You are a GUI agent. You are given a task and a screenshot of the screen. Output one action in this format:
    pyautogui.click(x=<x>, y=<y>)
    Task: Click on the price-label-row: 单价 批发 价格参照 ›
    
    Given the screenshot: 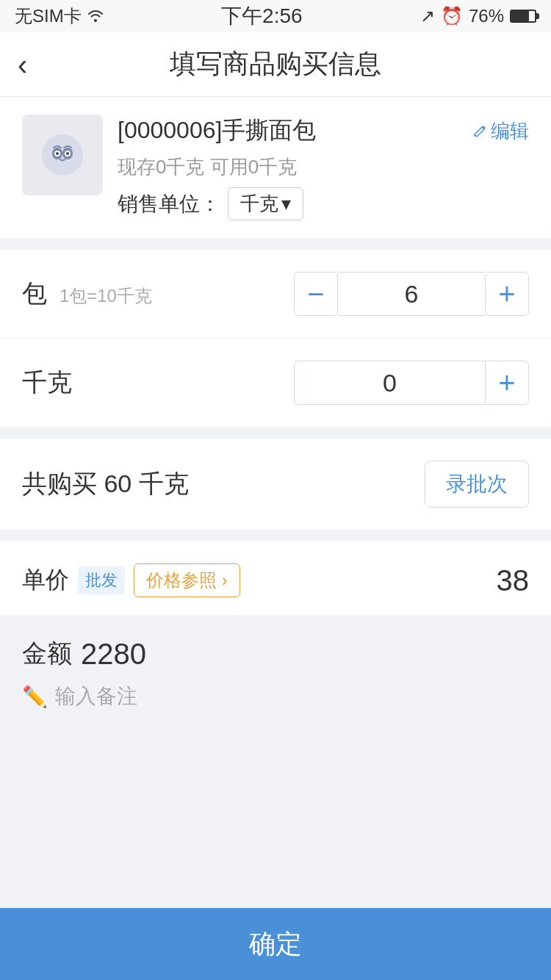 What is the action you would take?
    pyautogui.click(x=131, y=580)
    